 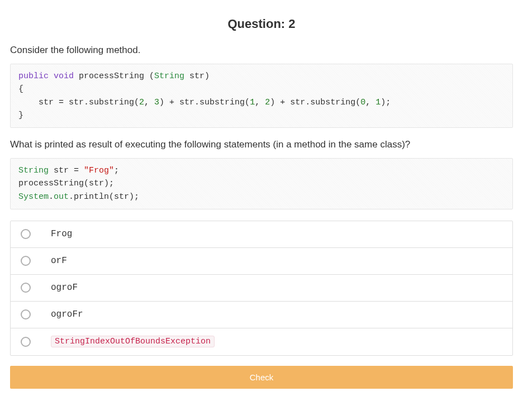 What do you see at coordinates (262, 24) in the screenshot?
I see `question-title: Question: 2` at bounding box center [262, 24].